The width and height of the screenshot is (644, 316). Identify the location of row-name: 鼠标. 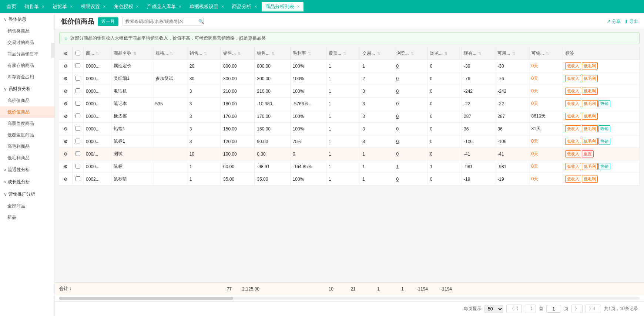
(132, 167).